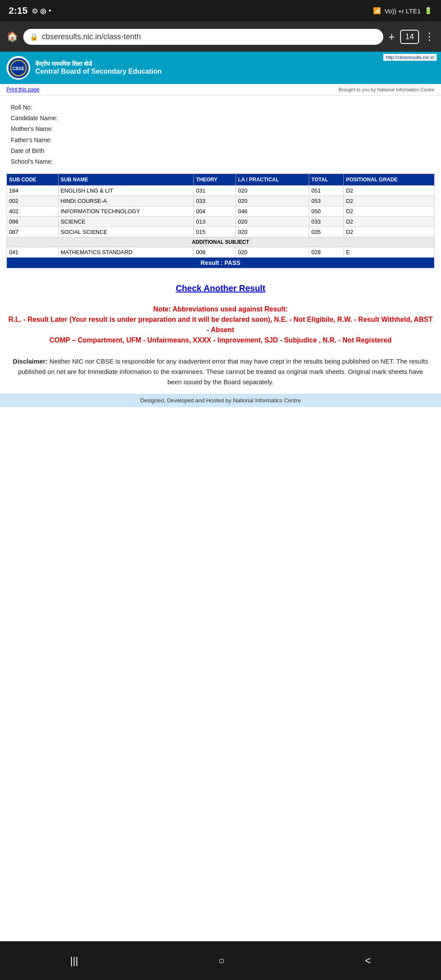  Describe the element at coordinates (98, 64) in the screenshot. I see `site-title-hindi: केंद्रीय माध्यमिक शिक्षा बोर्ड` at that location.